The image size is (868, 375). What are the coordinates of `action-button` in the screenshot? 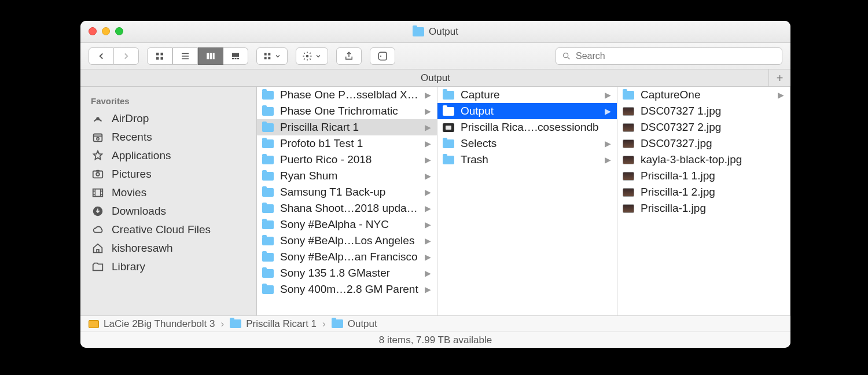 It's located at (312, 56).